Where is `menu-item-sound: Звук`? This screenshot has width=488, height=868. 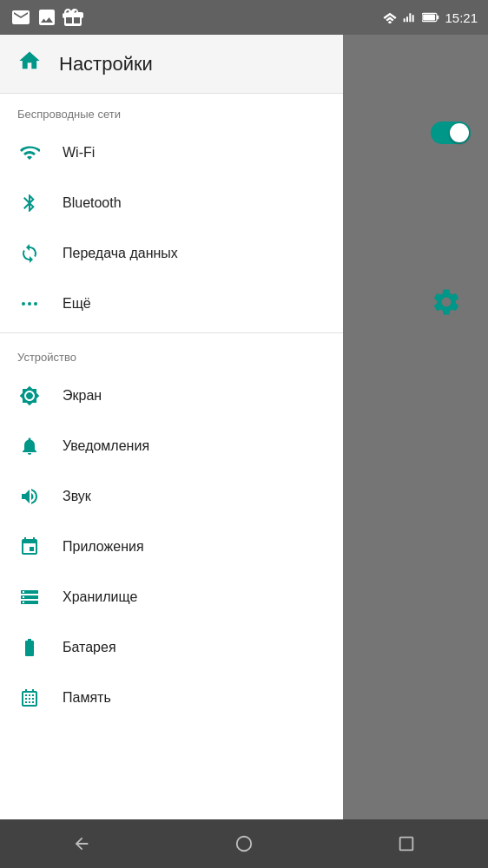 menu-item-sound: Звук is located at coordinates (172, 496).